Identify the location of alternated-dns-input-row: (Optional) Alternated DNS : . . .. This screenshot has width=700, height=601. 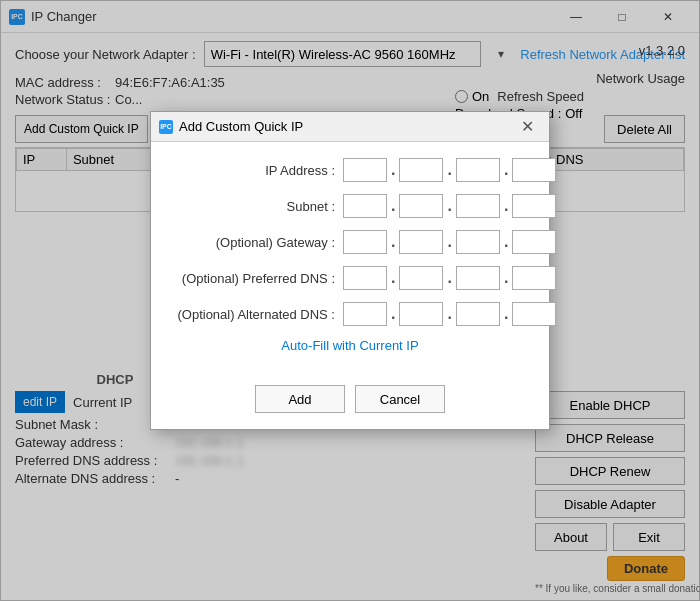
(350, 314).